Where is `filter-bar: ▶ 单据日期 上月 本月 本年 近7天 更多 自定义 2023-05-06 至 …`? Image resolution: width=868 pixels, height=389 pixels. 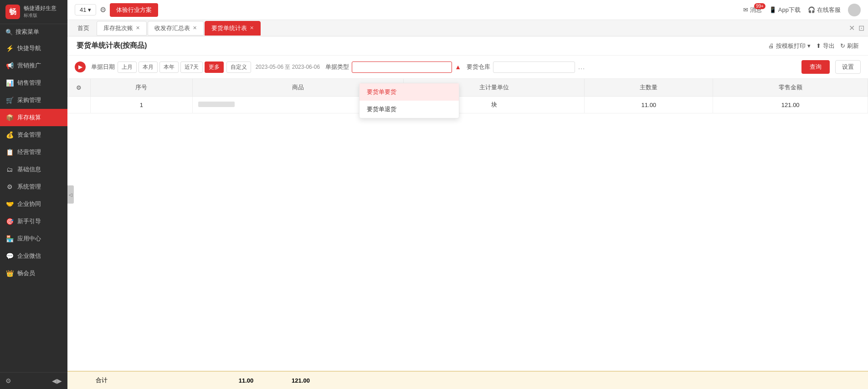 filter-bar: ▶ 单据日期 上月 本月 本年 近7天 更多 自定义 2023-05-06 至 … is located at coordinates (467, 67).